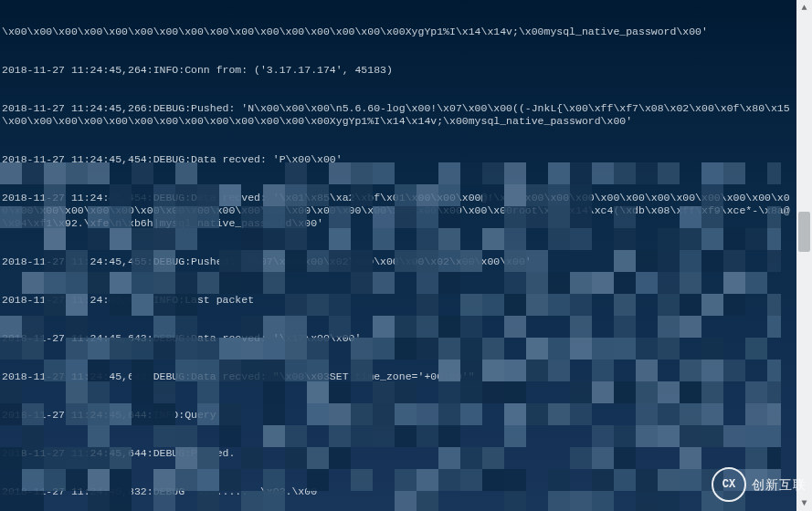  I want to click on log-line: \x00\x00\x00\x00\x00\x00\x00\x00\x00\x00…, so click(397, 32).